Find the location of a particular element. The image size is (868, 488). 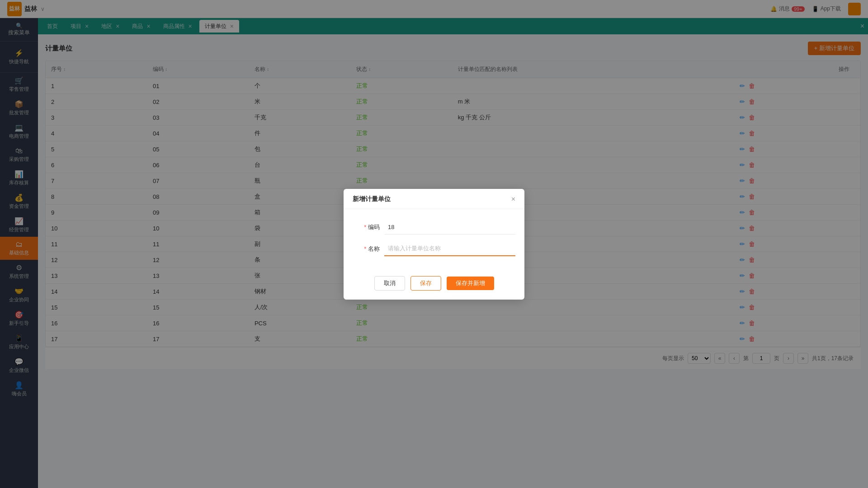

name-field-row: 名称 is located at coordinates (434, 249).